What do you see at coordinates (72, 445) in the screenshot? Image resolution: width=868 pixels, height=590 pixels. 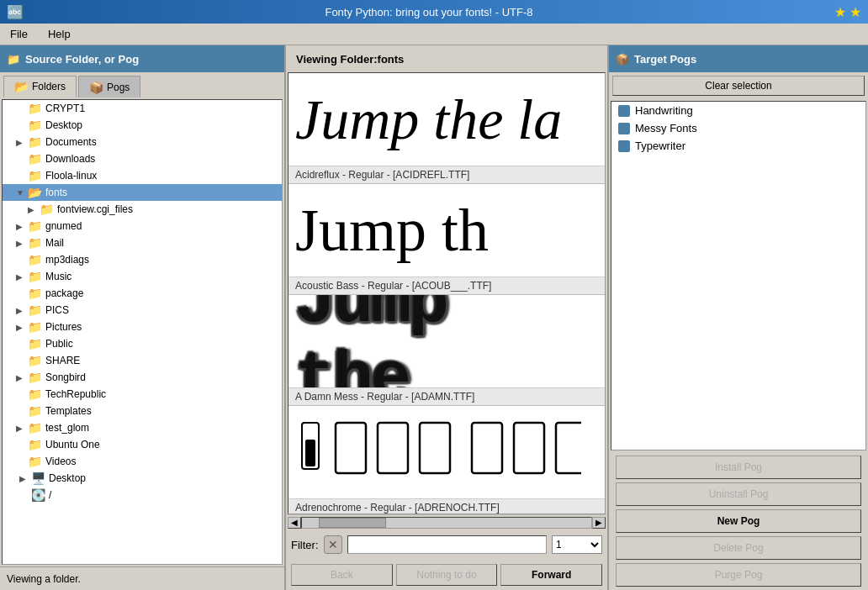 I see `tree-label-ubuntu-one: Ubuntu One` at bounding box center [72, 445].